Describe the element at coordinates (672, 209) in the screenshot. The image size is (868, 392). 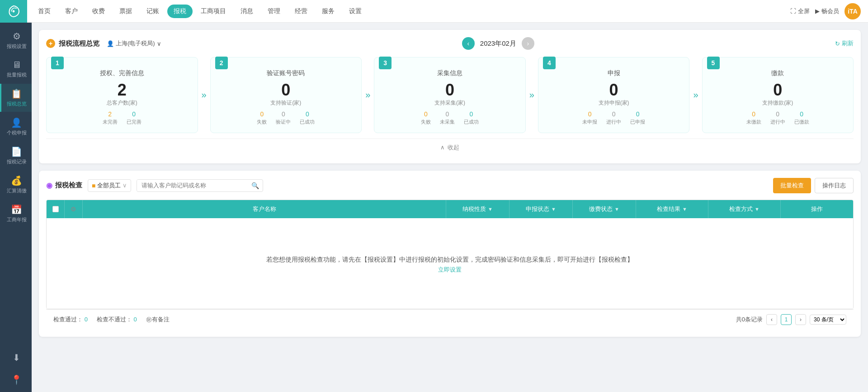
I see `col-check-result: 检查结果 ▼` at that location.